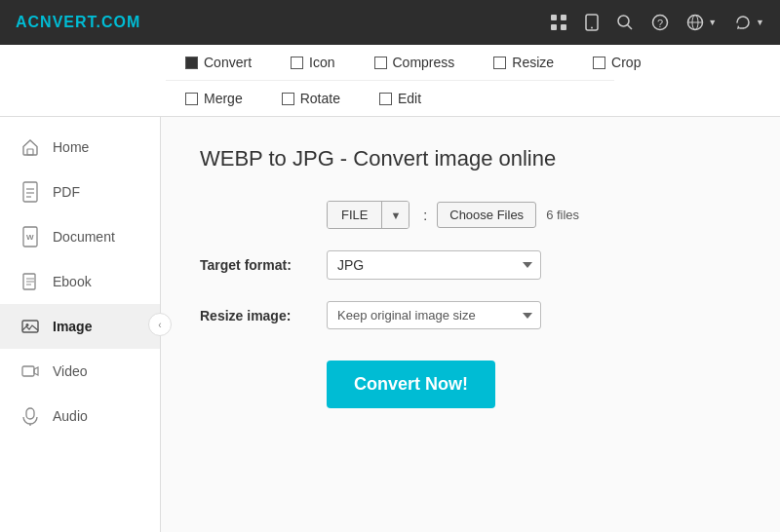 This screenshot has width=780, height=532. I want to click on files-count: 6 files, so click(563, 214).